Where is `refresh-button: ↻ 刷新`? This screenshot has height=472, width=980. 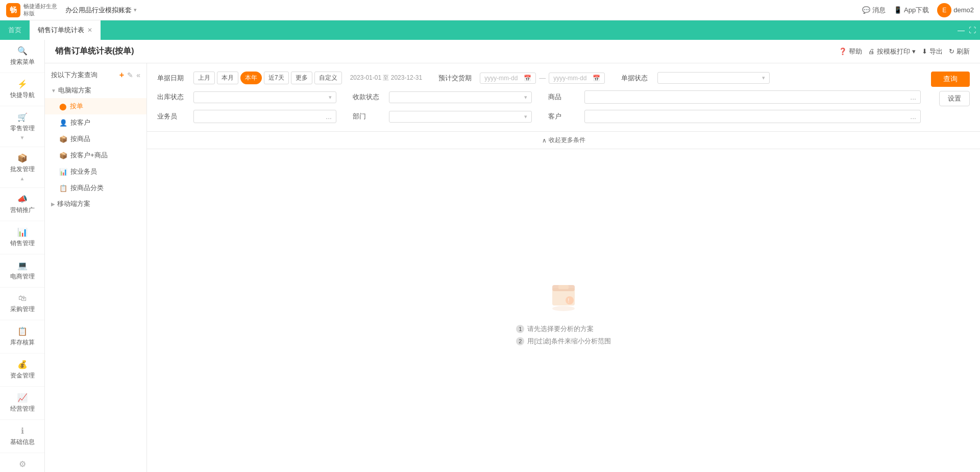
refresh-button: ↻ 刷新 is located at coordinates (960, 52).